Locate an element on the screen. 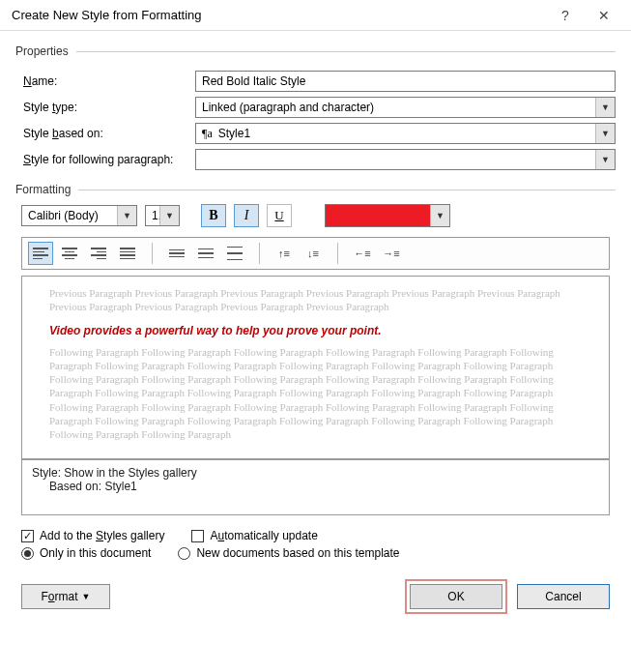  ok-button: OK is located at coordinates (456, 597).